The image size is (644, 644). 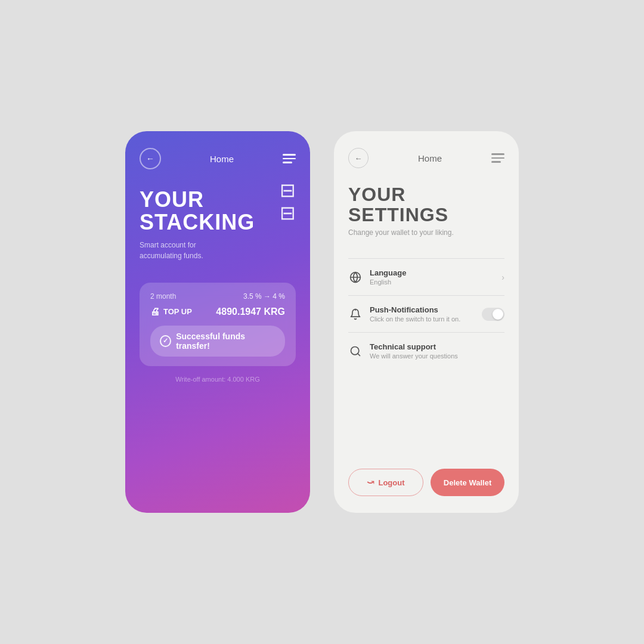 What do you see at coordinates (359, 159) in the screenshot?
I see `right-back-icon: ←` at bounding box center [359, 159].